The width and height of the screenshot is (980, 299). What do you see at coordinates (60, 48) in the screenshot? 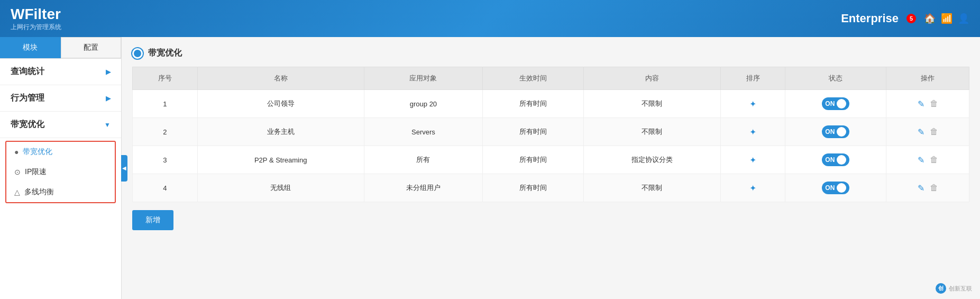
I see `sidebar-tabs: 模块 配置` at bounding box center [60, 48].